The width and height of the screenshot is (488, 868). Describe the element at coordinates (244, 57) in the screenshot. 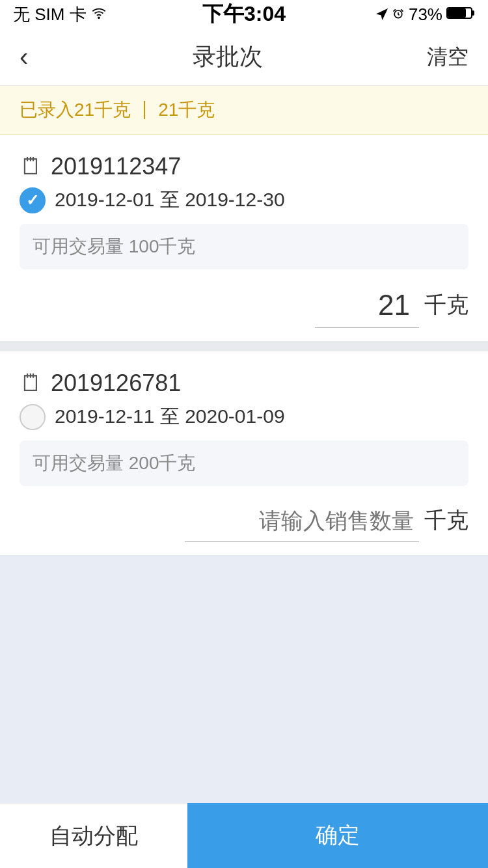

I see `nav-bar: ‹ 录批次 清空` at that location.